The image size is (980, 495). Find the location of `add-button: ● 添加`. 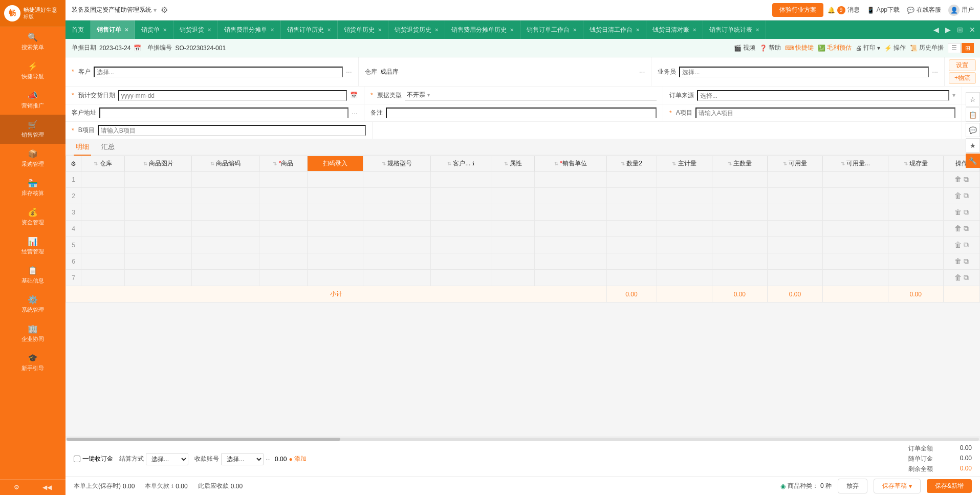

add-button: ● 添加 is located at coordinates (297, 459).